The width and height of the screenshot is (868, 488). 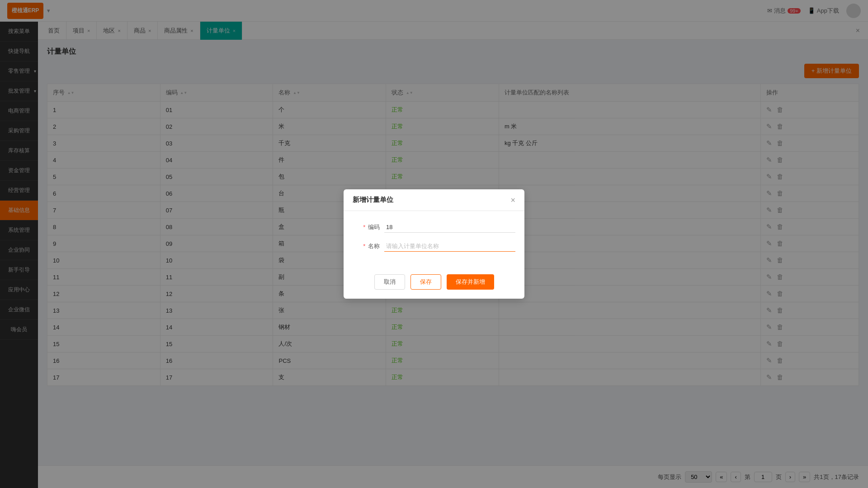 What do you see at coordinates (434, 200) in the screenshot?
I see `modal-header: 新增计量单位 ×` at bounding box center [434, 200].